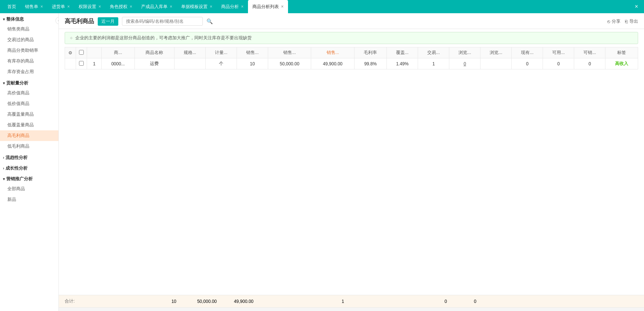  I want to click on col-header-sales-qty: 销售..., so click(253, 53).